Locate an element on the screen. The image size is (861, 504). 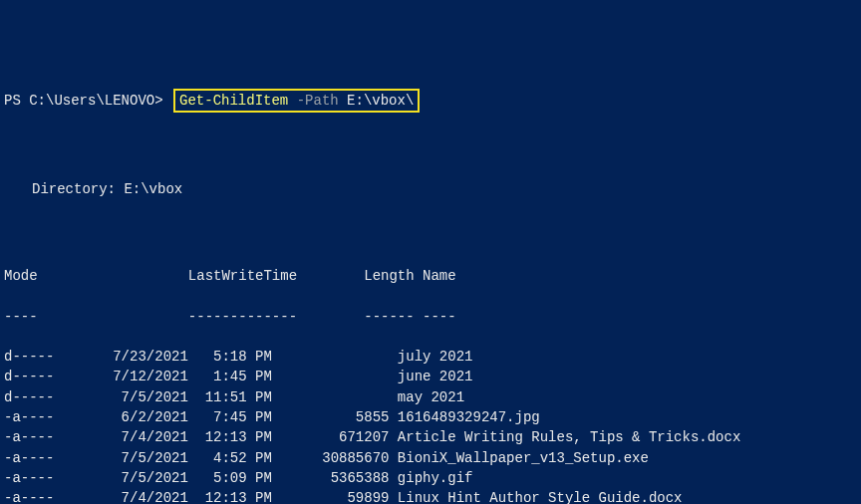
table-row: d----- 7/5/2021 11:51 PM may 2021 is located at coordinates (432, 397).